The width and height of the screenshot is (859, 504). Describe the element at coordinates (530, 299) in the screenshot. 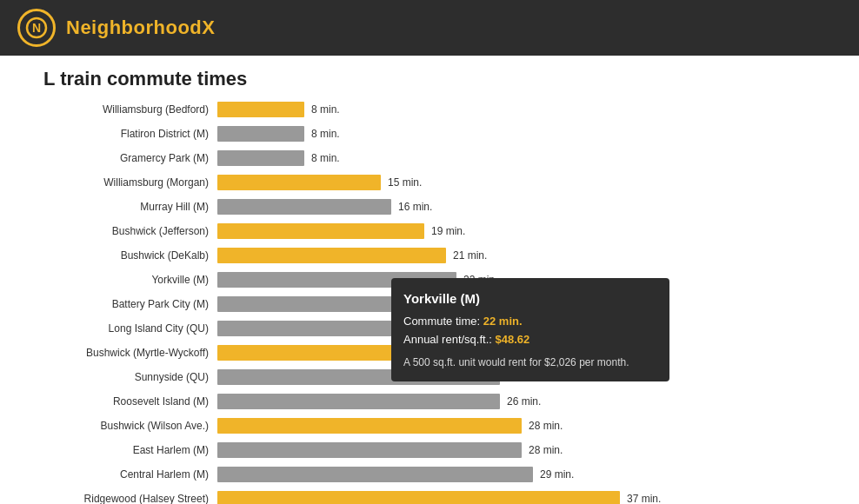

I see `tooltip-title: Yorkville (M)` at that location.